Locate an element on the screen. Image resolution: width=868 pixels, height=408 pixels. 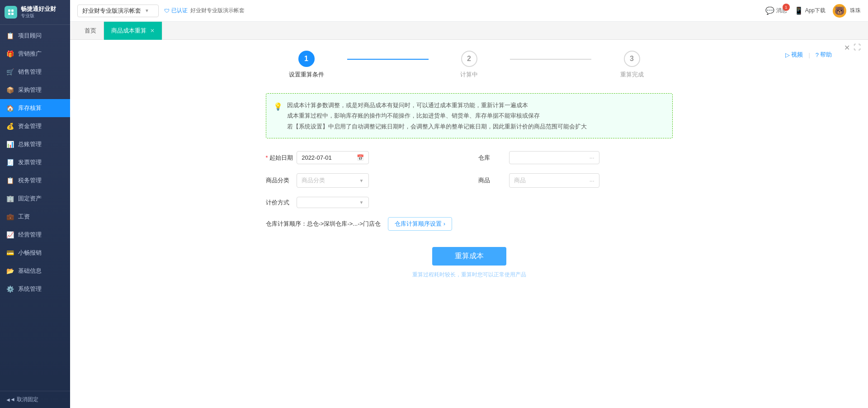
video-link: ▷ 视频 is located at coordinates (794, 55).